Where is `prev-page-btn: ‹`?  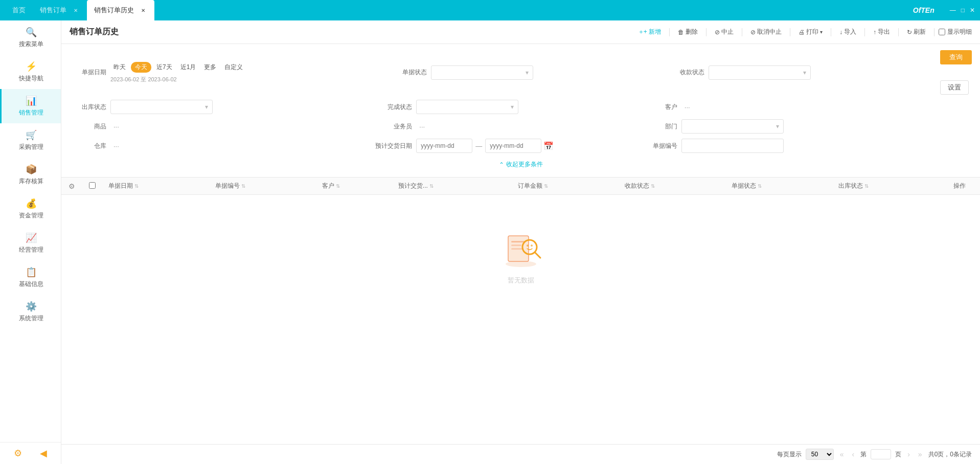
prev-page-btn: ‹ is located at coordinates (854, 454).